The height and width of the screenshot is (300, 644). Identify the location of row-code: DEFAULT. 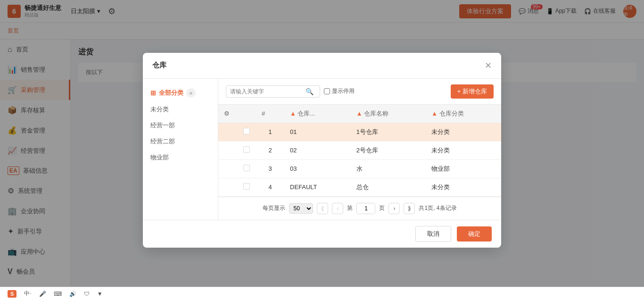
(318, 187).